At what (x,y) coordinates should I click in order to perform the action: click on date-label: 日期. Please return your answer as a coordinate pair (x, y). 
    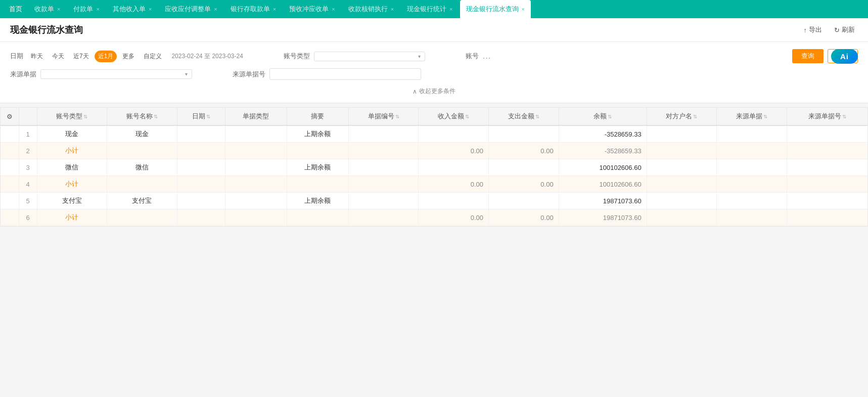
    Looking at the image, I should click on (17, 56).